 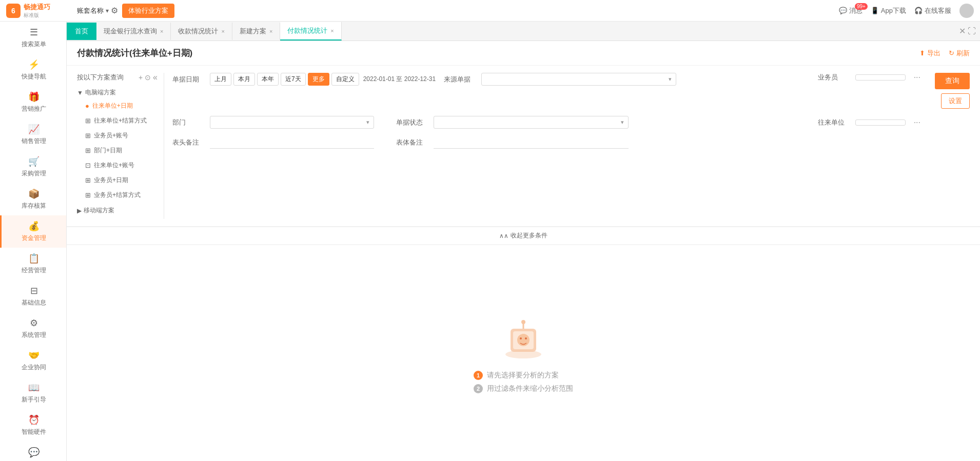 What do you see at coordinates (368, 122) in the screenshot?
I see `dept-dropdown-icon: ▾` at bounding box center [368, 122].